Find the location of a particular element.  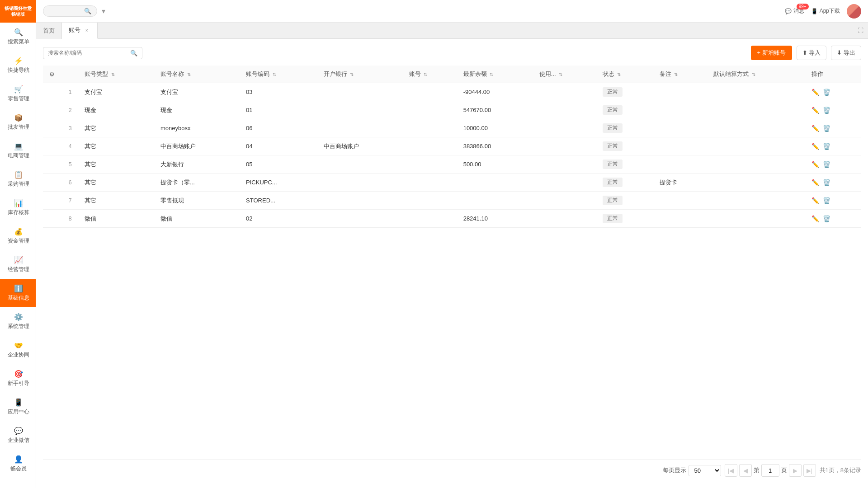

user-avatar is located at coordinates (854, 11).